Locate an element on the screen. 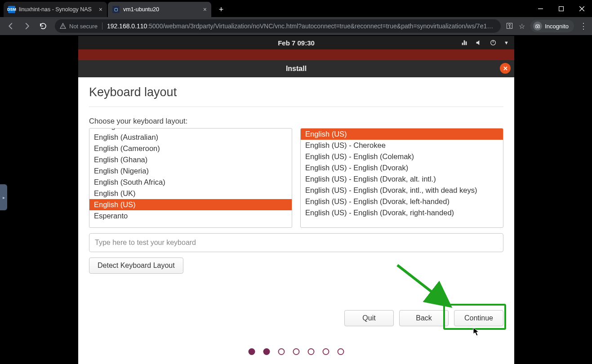 This screenshot has height=364, width=592. list-item: English (US) - English (Dvorak, intl., w… is located at coordinates (402, 191).